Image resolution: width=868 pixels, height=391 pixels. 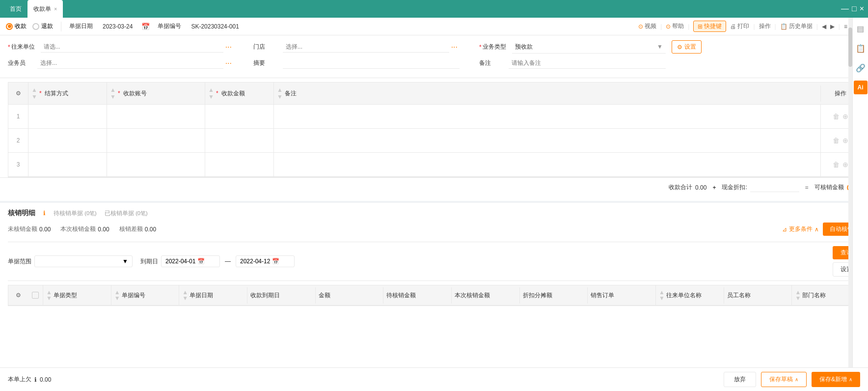 What do you see at coordinates (29, 229) in the screenshot?
I see `uncancelled-stat: 未核销金额 0.00` at bounding box center [29, 229].